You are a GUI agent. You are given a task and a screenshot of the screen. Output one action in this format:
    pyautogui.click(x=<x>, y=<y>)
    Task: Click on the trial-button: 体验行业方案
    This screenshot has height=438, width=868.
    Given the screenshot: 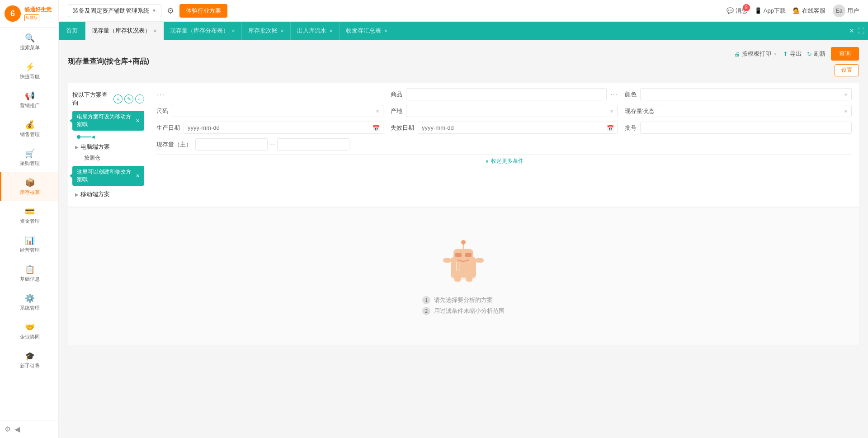 What is the action you would take?
    pyautogui.click(x=203, y=11)
    